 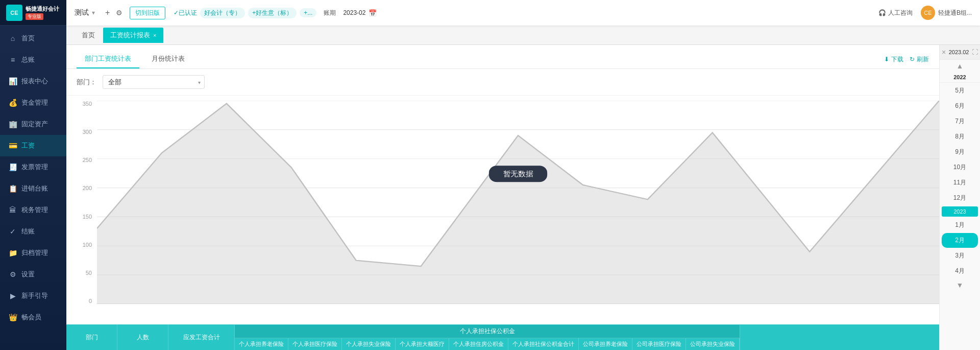 I want to click on month-2022-07: 7月, so click(x=960, y=122).